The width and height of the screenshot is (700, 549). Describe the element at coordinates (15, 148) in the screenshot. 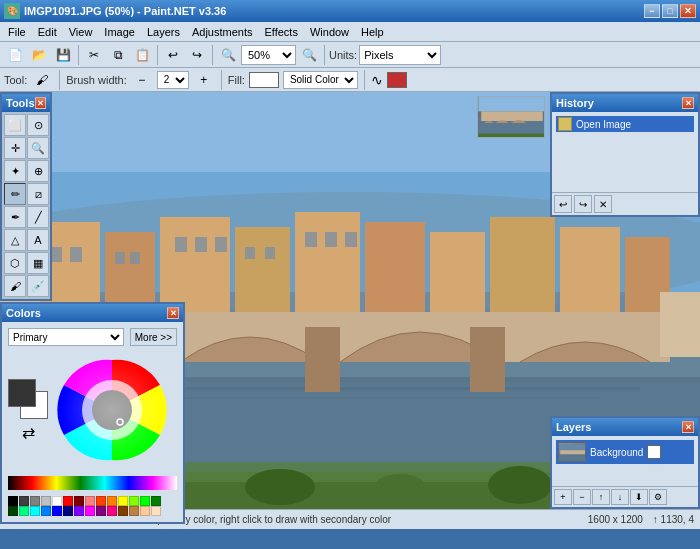

I see `tool-move: ✛` at that location.